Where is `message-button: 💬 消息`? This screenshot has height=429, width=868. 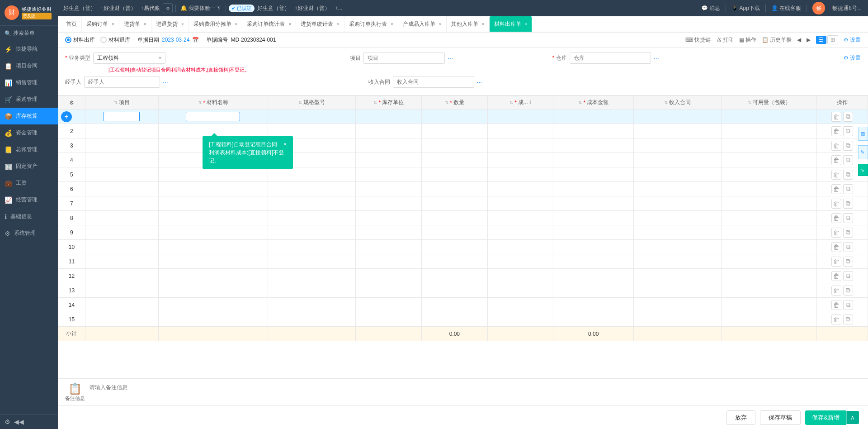 message-button: 💬 消息 is located at coordinates (711, 8).